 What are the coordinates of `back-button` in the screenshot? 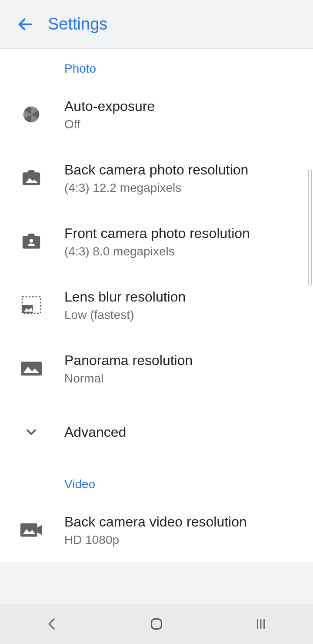 It's located at (25, 24).